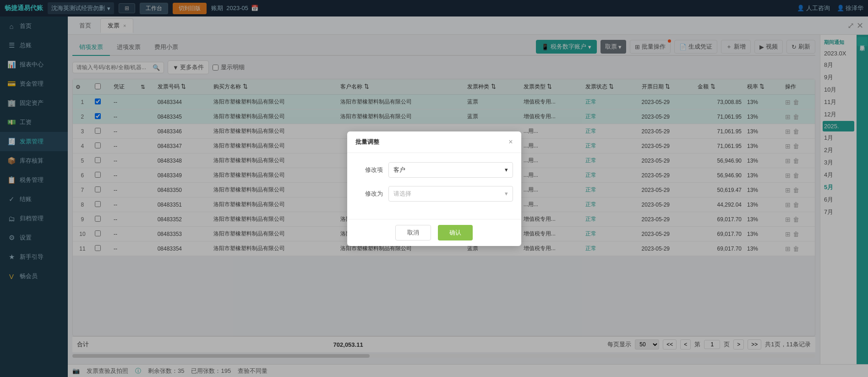 The image size is (868, 377). I want to click on batch-adjust-modal: 批量调整 × 修改项 客户 ▾ 修改为 请选择 ▾ 取消 确认, so click(434, 189).